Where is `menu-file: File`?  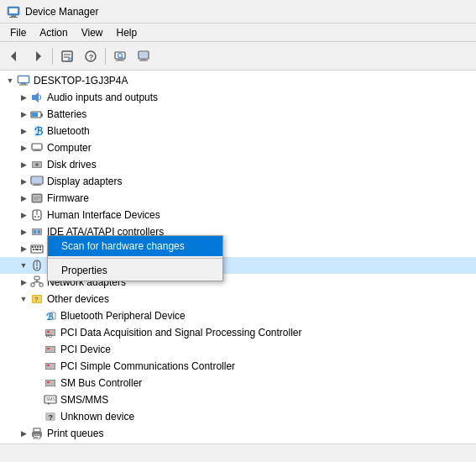
menu-file: File is located at coordinates (18, 32).